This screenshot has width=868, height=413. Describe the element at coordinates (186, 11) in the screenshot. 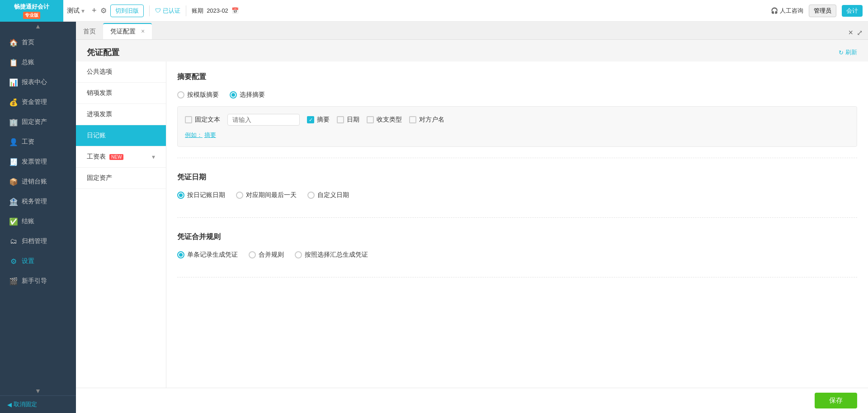

I see `topbar-divider2` at that location.